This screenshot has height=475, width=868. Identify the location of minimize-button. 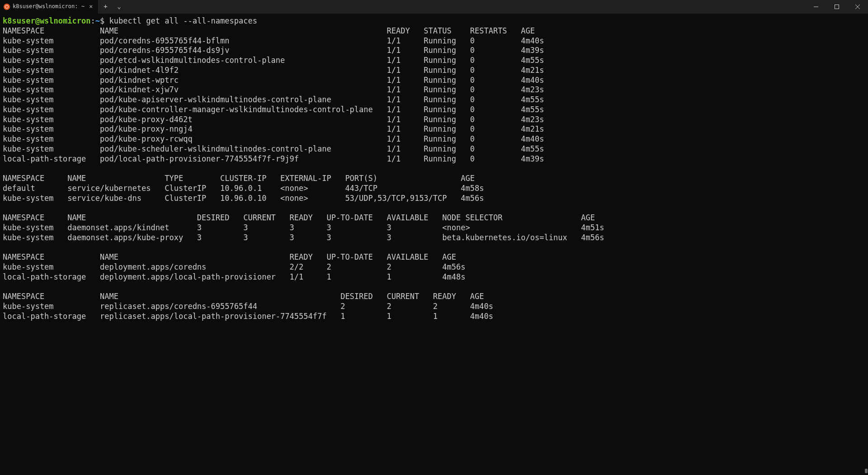
(816, 7).